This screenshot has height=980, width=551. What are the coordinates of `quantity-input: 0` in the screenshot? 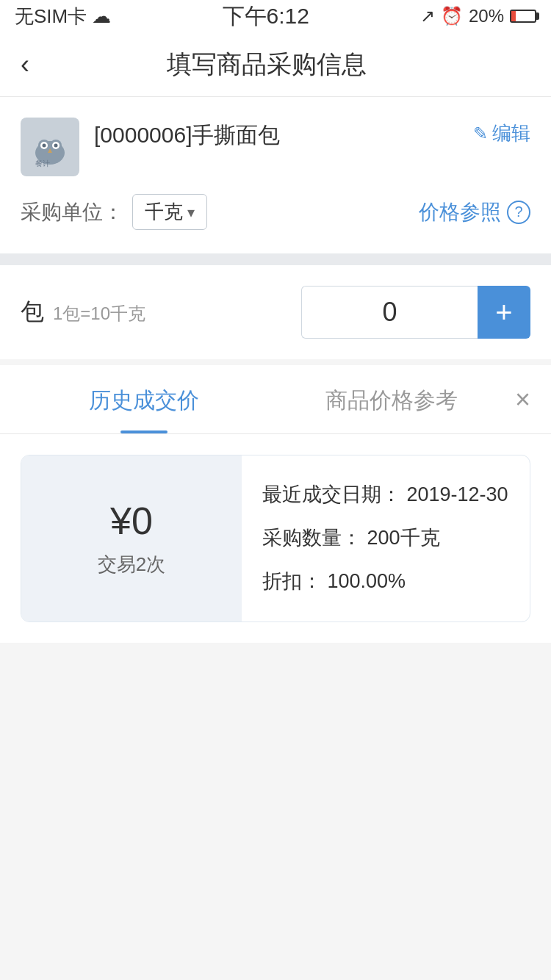 It's located at (389, 312).